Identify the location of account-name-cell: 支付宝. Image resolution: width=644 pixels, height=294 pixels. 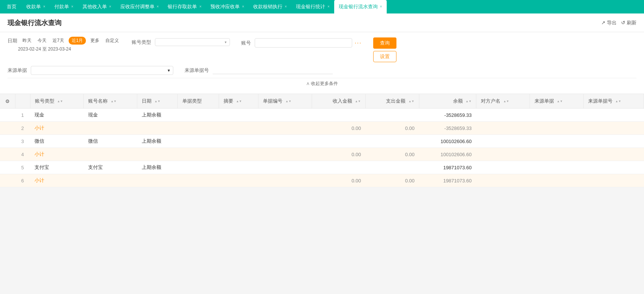
(110, 168).